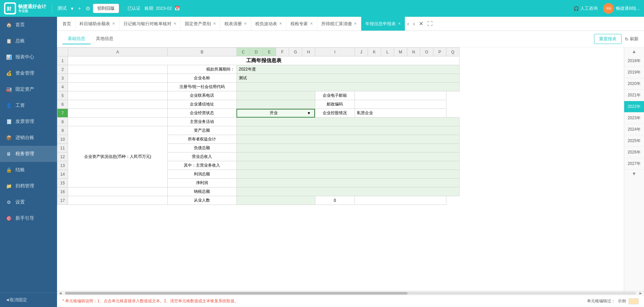 The image size is (644, 307). Describe the element at coordinates (29, 138) in the screenshot. I see `sidebar-item-purchases: 📦 进销台账` at that location.